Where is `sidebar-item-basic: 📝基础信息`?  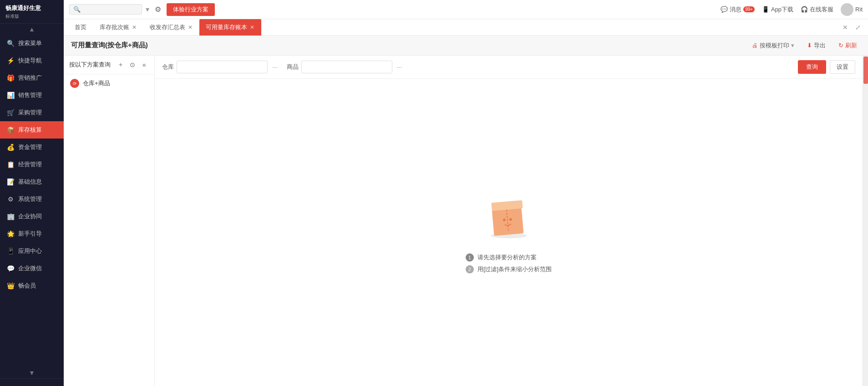
sidebar-item-basic: 📝基础信息 is located at coordinates (32, 182).